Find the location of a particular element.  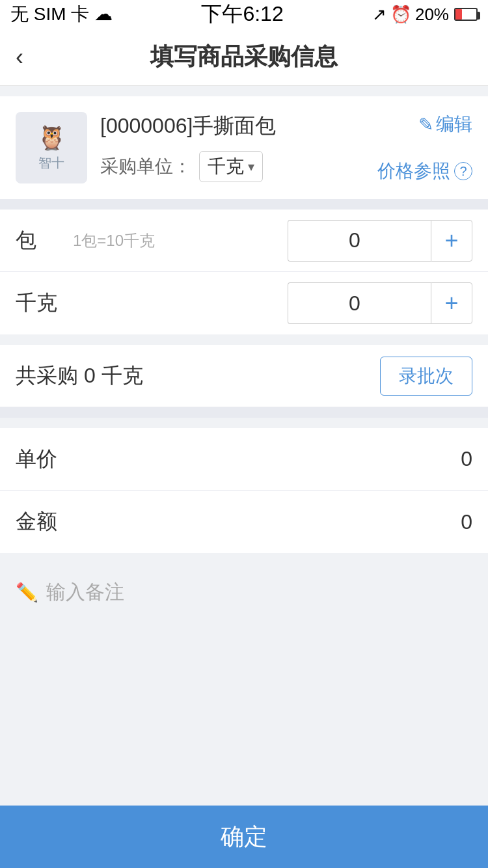

input-section: 包 1包=10千克 + 千克 + is located at coordinates (244, 272).